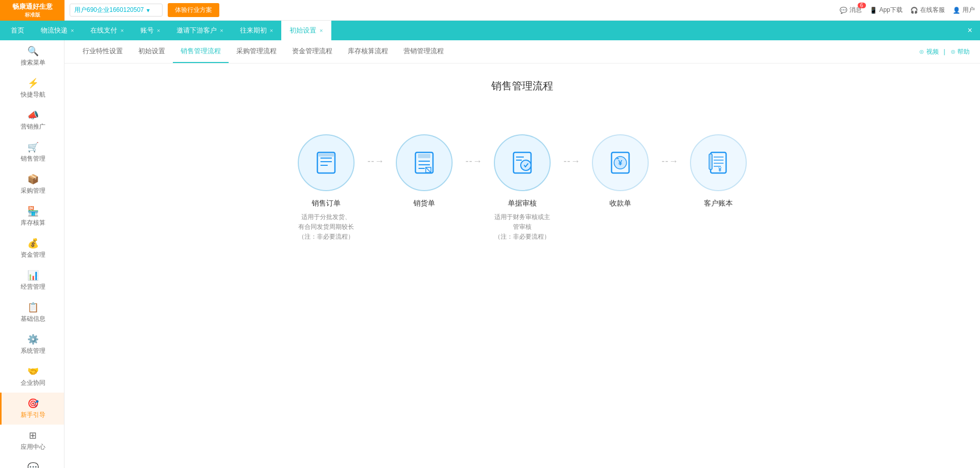 Image resolution: width=980 pixels, height=468 pixels. I want to click on sidebar-item-guide-label: 新手引导, so click(33, 415).